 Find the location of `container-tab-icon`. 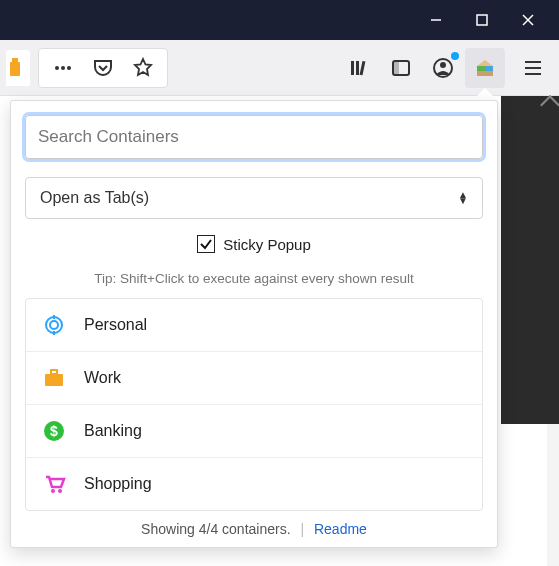

container-tab-icon is located at coordinates (16, 68).